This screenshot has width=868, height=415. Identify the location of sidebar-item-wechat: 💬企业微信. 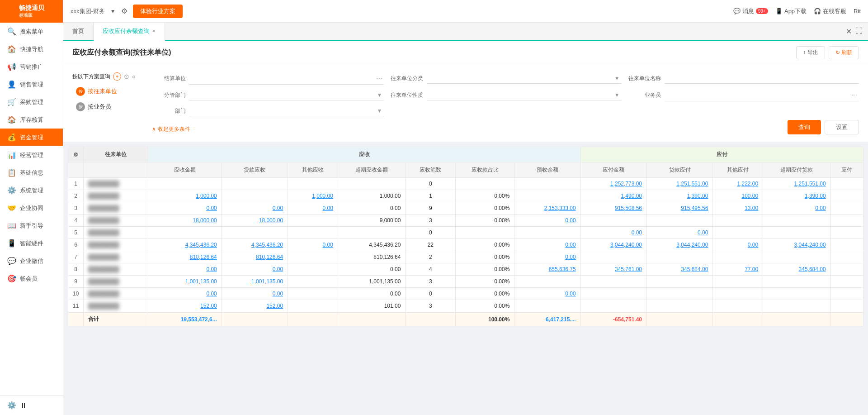
(32, 261).